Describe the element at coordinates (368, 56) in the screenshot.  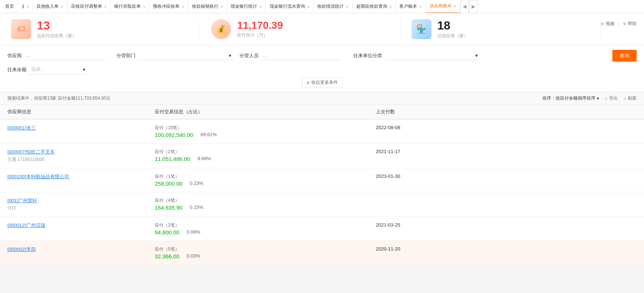
I see `category-label: 往来单位分类` at that location.